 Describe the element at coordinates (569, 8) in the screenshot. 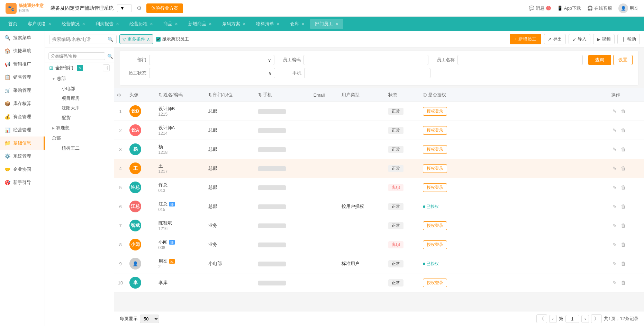

I see `app-download-item: 📱 App下载` at that location.